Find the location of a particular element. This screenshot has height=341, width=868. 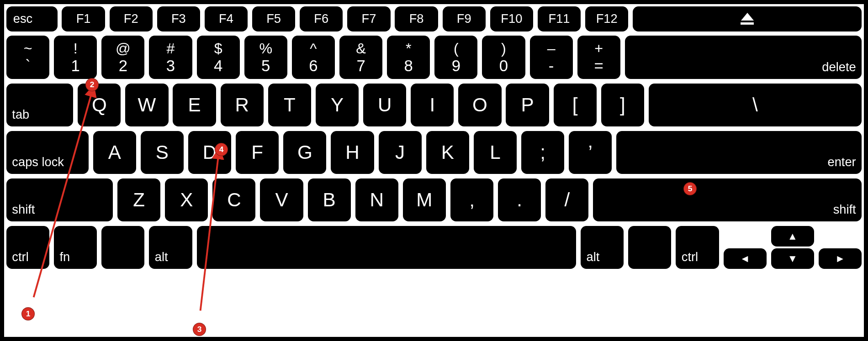

key-minus: –- is located at coordinates (551, 57).